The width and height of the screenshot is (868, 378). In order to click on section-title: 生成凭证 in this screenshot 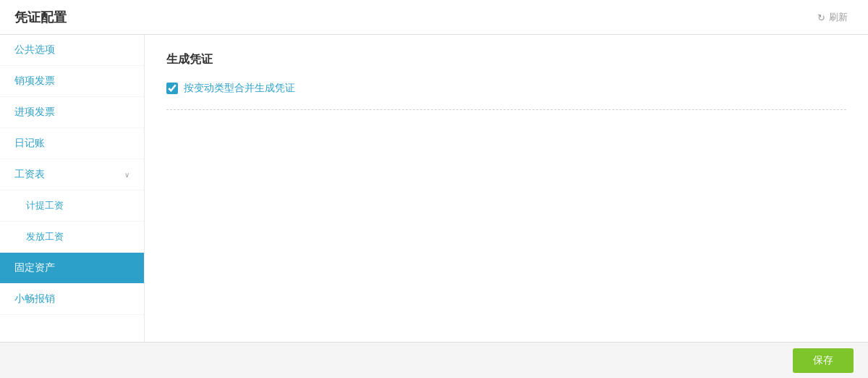, I will do `click(506, 59)`.